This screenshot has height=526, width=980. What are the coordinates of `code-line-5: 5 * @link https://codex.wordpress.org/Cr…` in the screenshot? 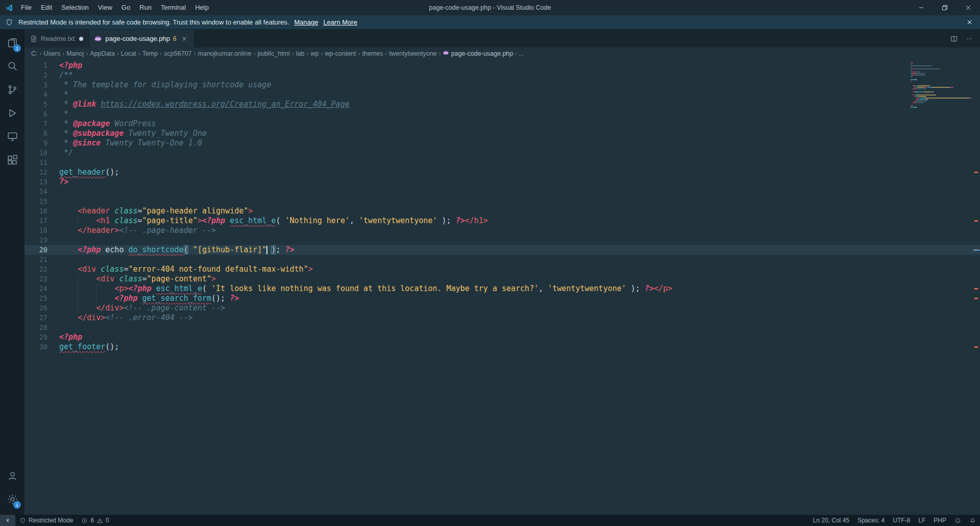 It's located at (502, 104).